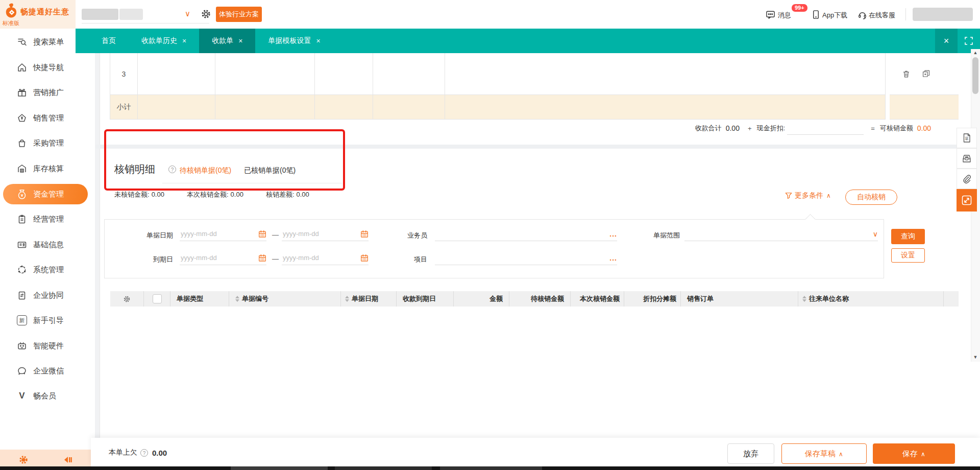  What do you see at coordinates (771, 14) in the screenshot?
I see `message-icon` at bounding box center [771, 14].